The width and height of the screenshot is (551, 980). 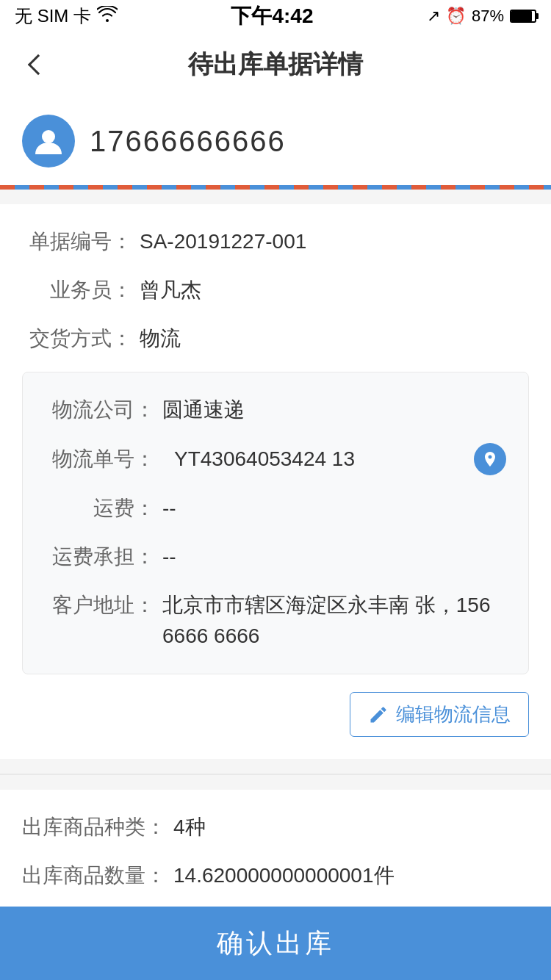 What do you see at coordinates (100, 459) in the screenshot?
I see `tracking-label: 物流单号：` at bounding box center [100, 459].